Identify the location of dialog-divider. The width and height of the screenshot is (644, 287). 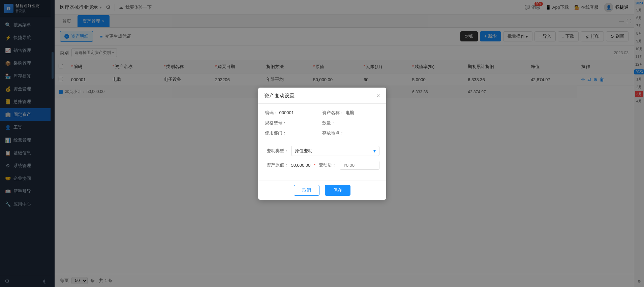
(322, 141).